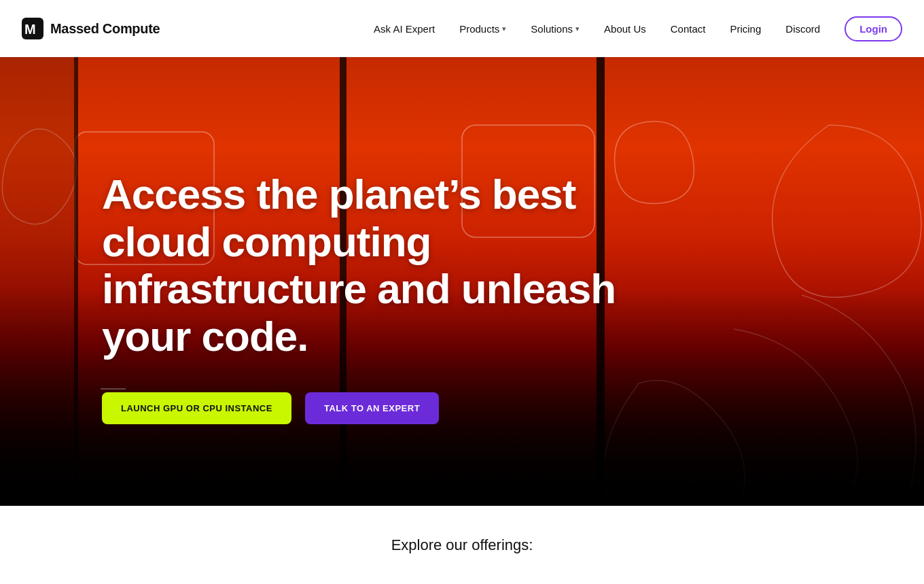 The height and width of the screenshot is (584, 924). Describe the element at coordinates (462, 545) in the screenshot. I see `explore-offerings-text: Explore our offerings:` at that location.